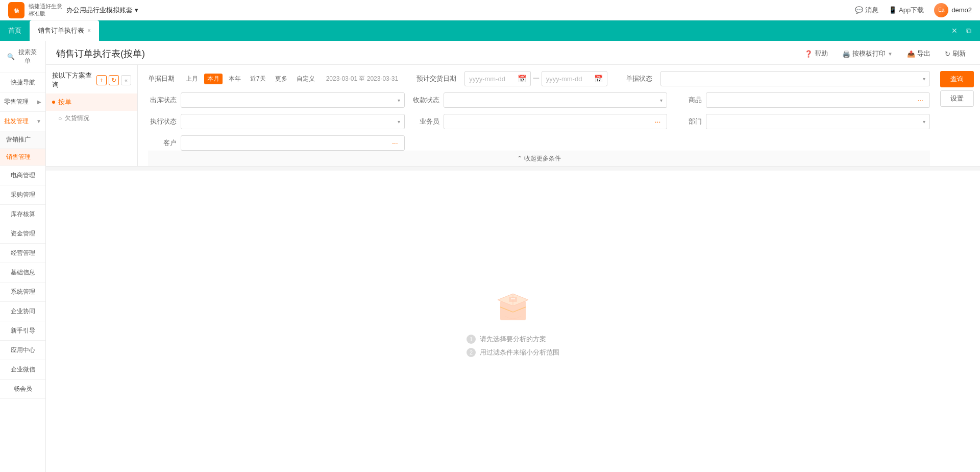  Describe the element at coordinates (555, 122) in the screenshot. I see `salesperson-select: ···` at that location.